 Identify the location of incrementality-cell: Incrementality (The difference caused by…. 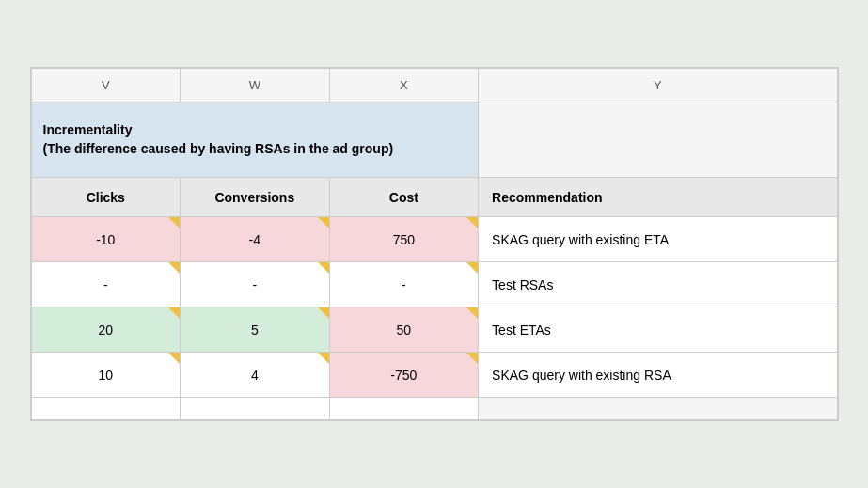
(255, 140).